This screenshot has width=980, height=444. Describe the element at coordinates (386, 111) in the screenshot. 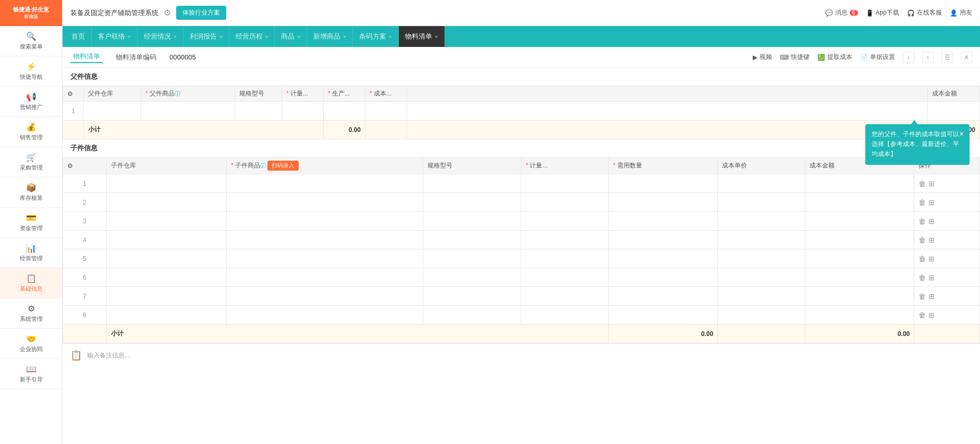

I see `parent-row-cost` at that location.